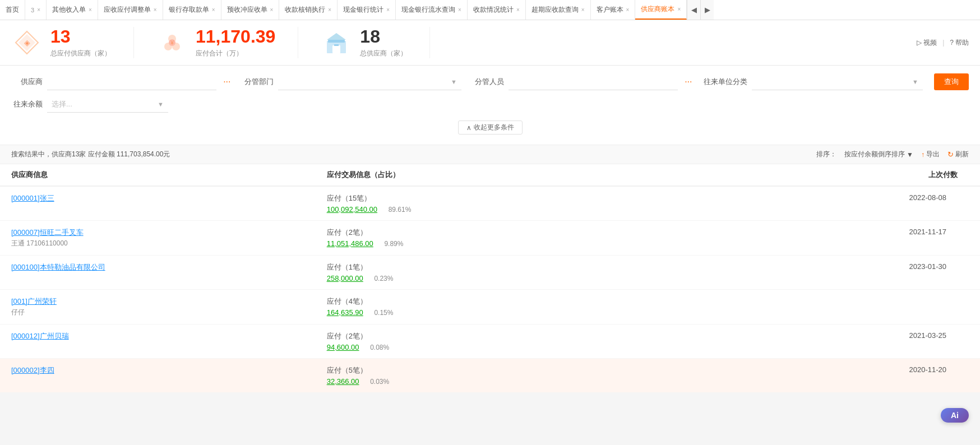 This screenshot has width=980, height=445. I want to click on nav-item-prepay: 预收冲应收单 ×, so click(251, 10).